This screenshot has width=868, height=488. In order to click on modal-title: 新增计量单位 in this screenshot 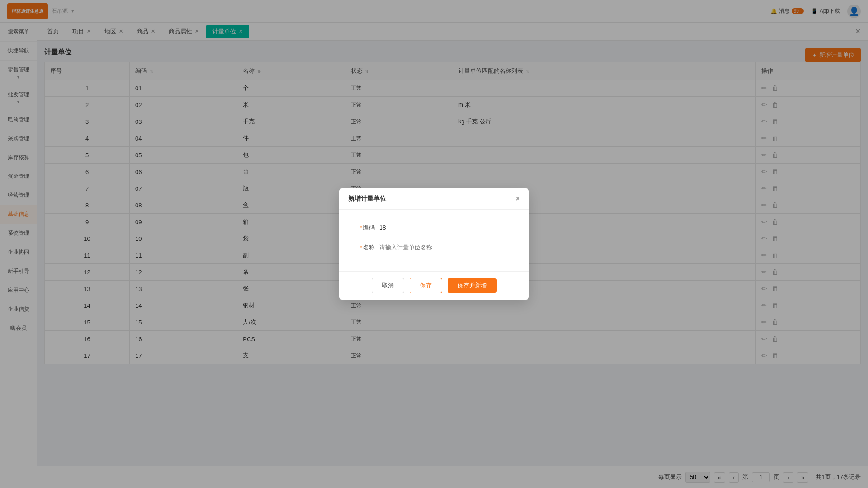, I will do `click(367, 199)`.